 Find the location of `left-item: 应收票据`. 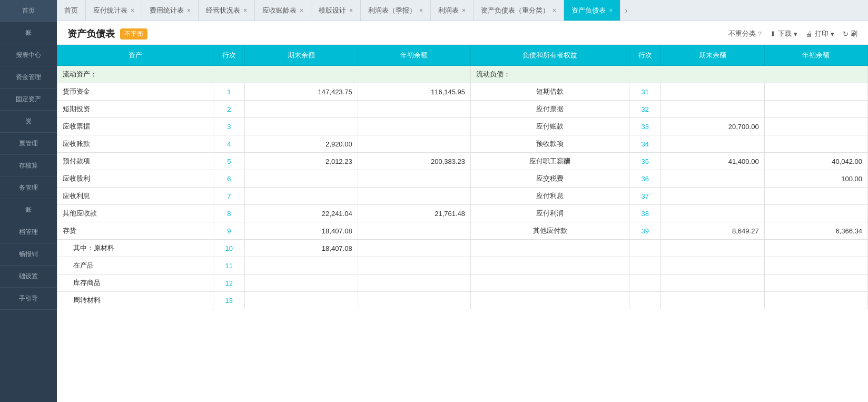

left-item: 应收票据 is located at coordinates (135, 126).